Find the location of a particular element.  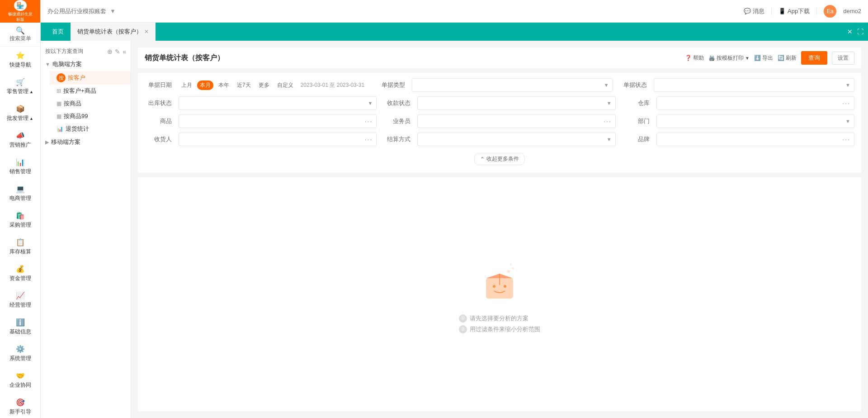

message-button: 💬 消息 is located at coordinates (754, 11).